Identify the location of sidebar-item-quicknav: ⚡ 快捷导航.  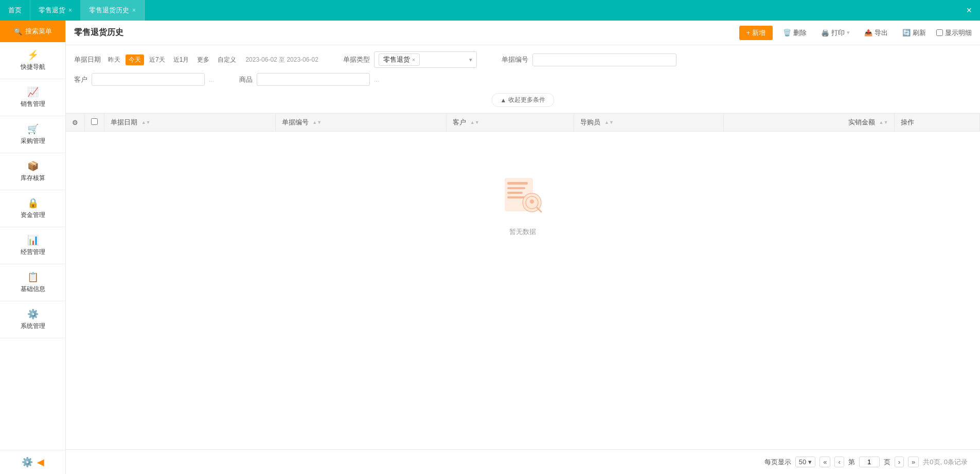
(33, 61).